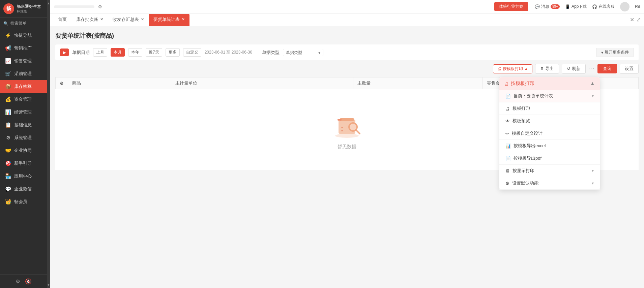 This screenshot has width=644, height=288. Describe the element at coordinates (520, 171) in the screenshot. I see `display-print-left: 🖥 按显示打印` at that location.